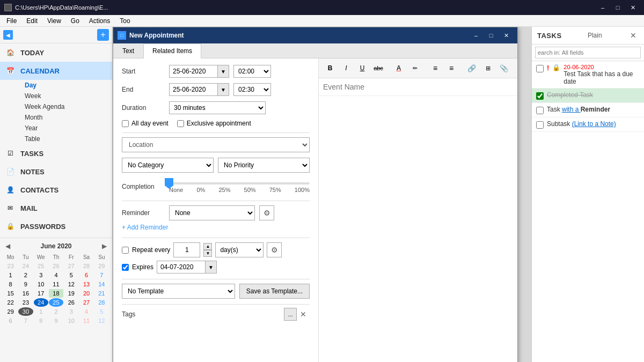 This screenshot has width=644, height=362. Describe the element at coordinates (26, 293) in the screenshot. I see `mini-cal-day: 16` at that location.